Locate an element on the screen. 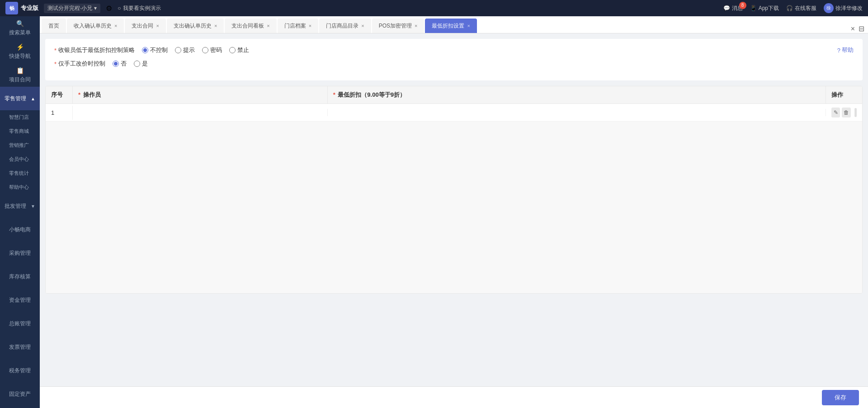 Image resolution: width=868 pixels, height=408 pixels. sidebar-item-salary: 工资 is located at coordinates (20, 407).